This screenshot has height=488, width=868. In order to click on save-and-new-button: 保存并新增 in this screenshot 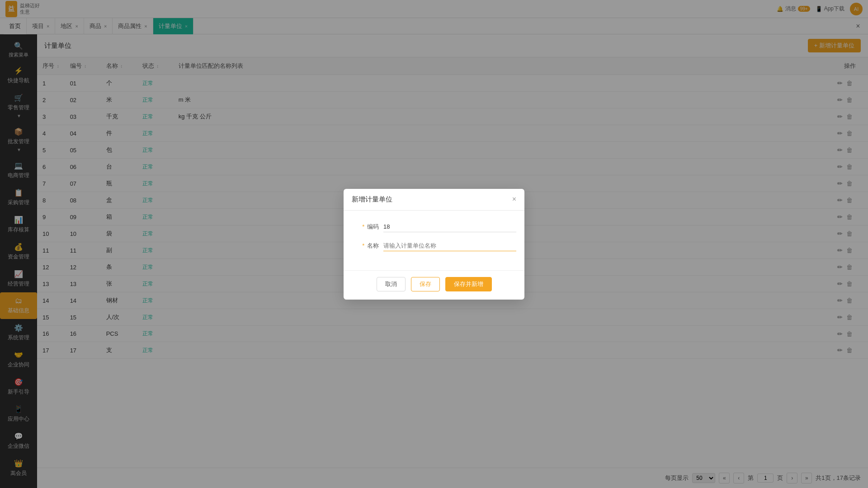, I will do `click(468, 284)`.